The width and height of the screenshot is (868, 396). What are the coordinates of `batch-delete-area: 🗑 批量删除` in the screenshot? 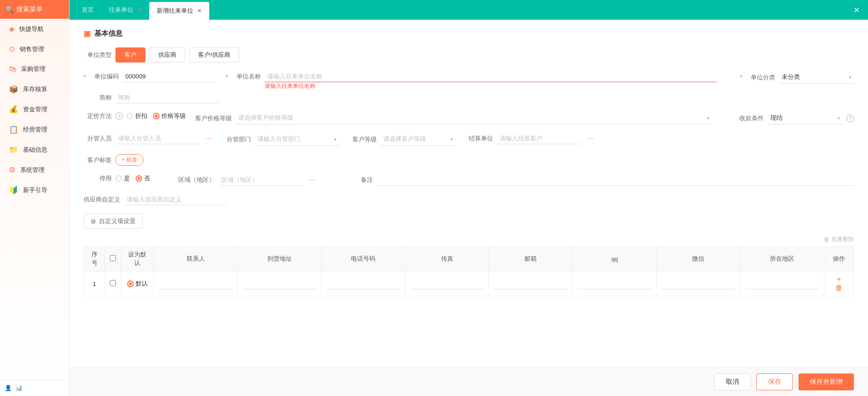 It's located at (469, 240).